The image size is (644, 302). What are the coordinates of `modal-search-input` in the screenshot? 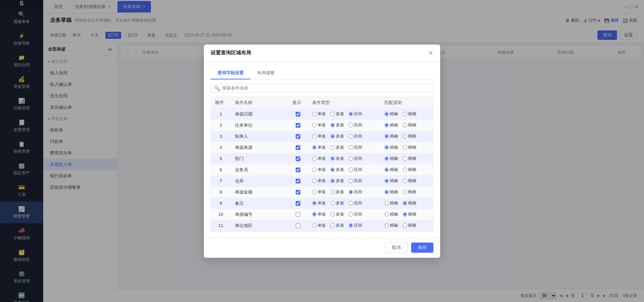 It's located at (256, 88).